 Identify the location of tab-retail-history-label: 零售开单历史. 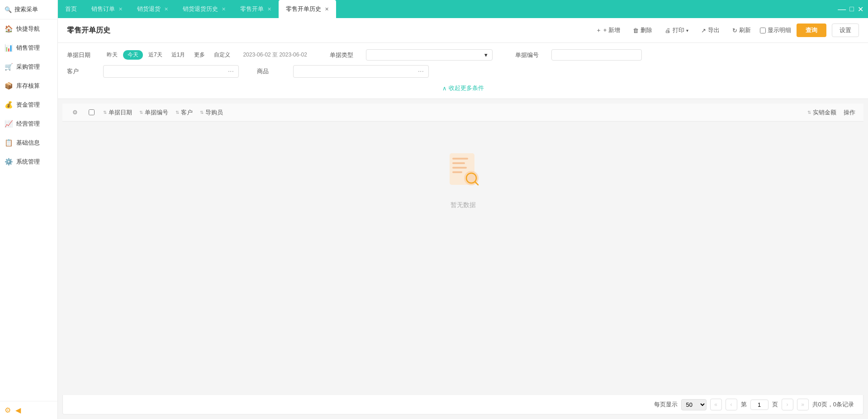
(304, 9).